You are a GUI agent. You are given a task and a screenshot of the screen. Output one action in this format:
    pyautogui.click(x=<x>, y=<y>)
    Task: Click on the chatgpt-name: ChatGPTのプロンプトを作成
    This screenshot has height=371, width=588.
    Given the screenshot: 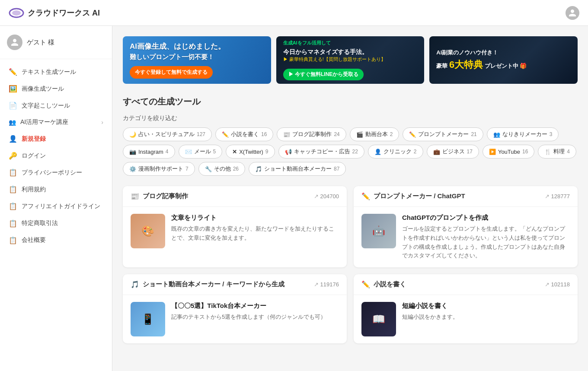 What is the action you would take?
    pyautogui.click(x=486, y=218)
    